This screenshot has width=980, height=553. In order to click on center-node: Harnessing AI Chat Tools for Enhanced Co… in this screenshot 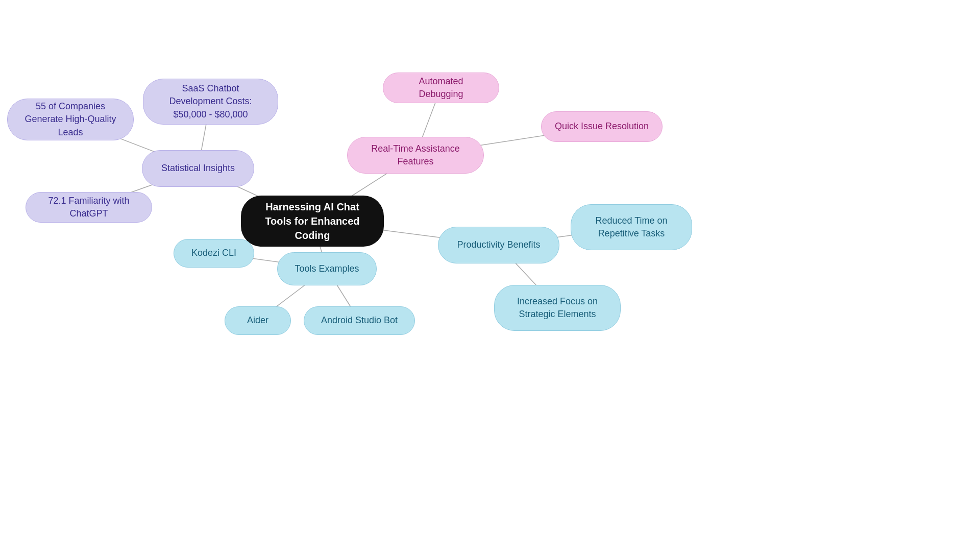, I will do `click(312, 221)`.